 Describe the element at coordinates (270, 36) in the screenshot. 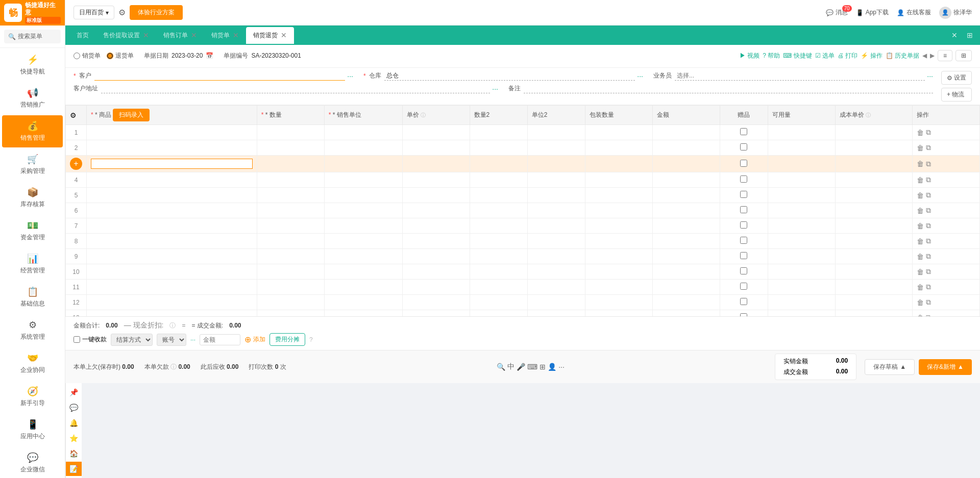

I see `tab-销货退货: 销货退货✕` at that location.